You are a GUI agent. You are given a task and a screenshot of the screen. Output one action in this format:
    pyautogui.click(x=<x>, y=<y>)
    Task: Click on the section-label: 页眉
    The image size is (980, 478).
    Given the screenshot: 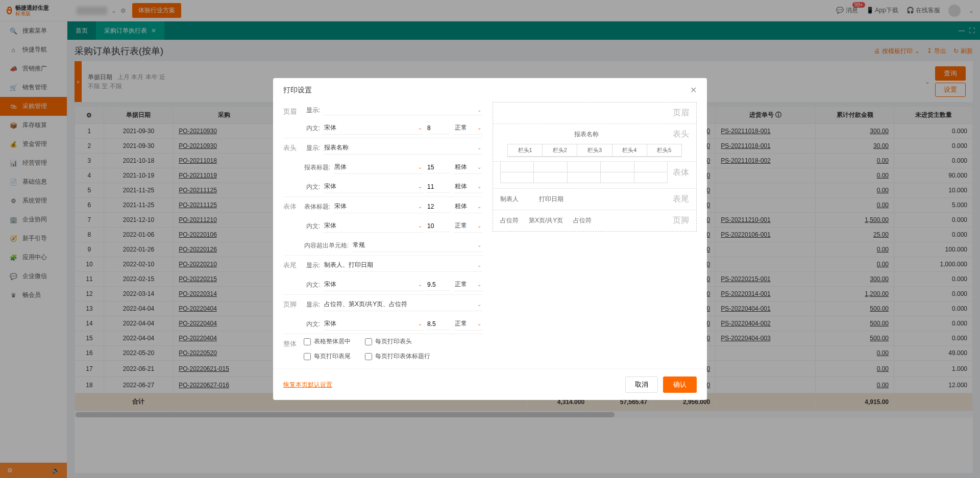 What is the action you would take?
    pyautogui.click(x=293, y=112)
    